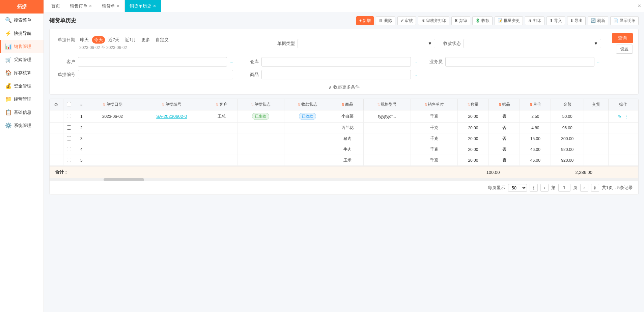 The image size is (644, 312). Describe the element at coordinates (22, 126) in the screenshot. I see `sidebar-item-sys-mgmt: ⚙️ 系统管理` at that location.